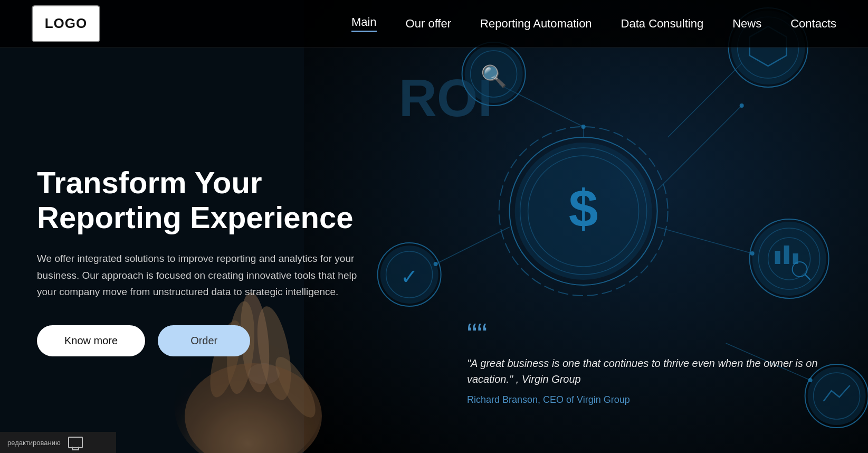 The height and width of the screenshot is (453, 868). What do you see at coordinates (203, 201) in the screenshot?
I see `hero-title: Transform Your Reporting Experience` at bounding box center [203, 201].